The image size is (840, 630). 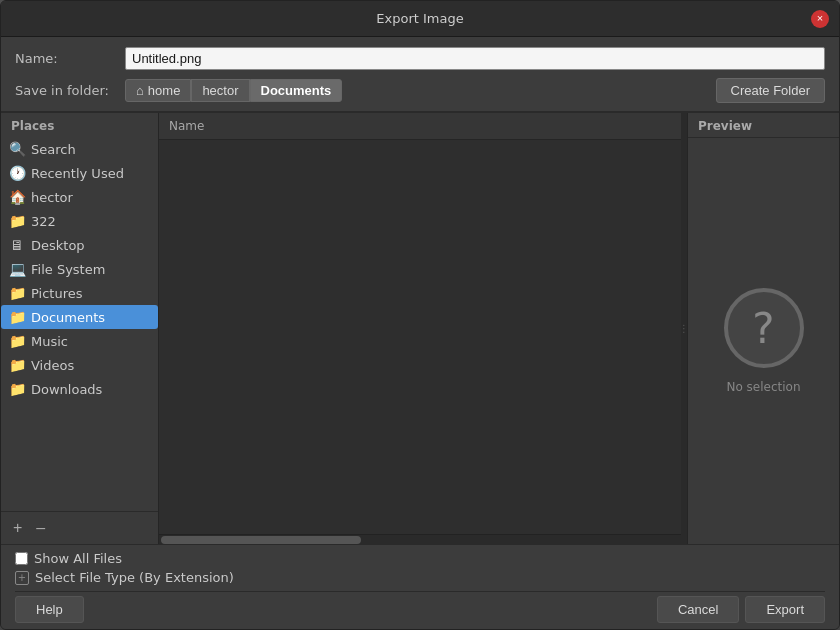 What do you see at coordinates (420, 18) in the screenshot?
I see `dialog-title: Export Image` at bounding box center [420, 18].